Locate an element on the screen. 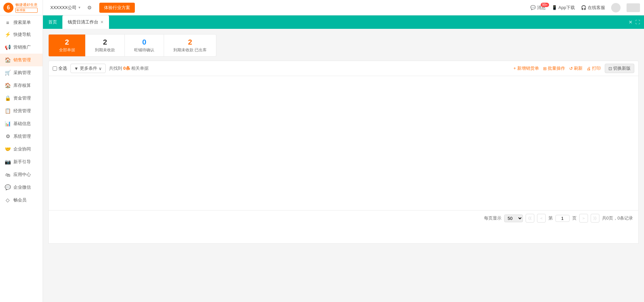  sidebar-item-quick-nav: ⚡ 快捷导航 is located at coordinates (21, 35).